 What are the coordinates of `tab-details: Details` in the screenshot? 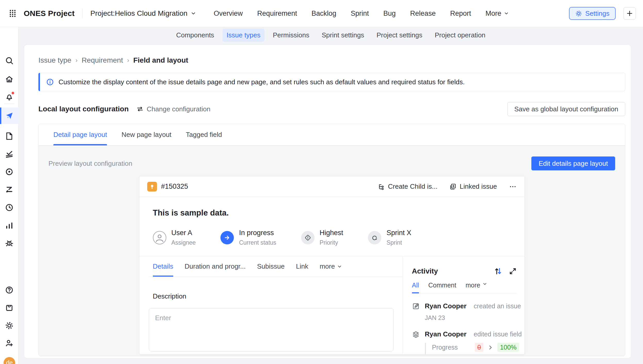 It's located at (163, 267).